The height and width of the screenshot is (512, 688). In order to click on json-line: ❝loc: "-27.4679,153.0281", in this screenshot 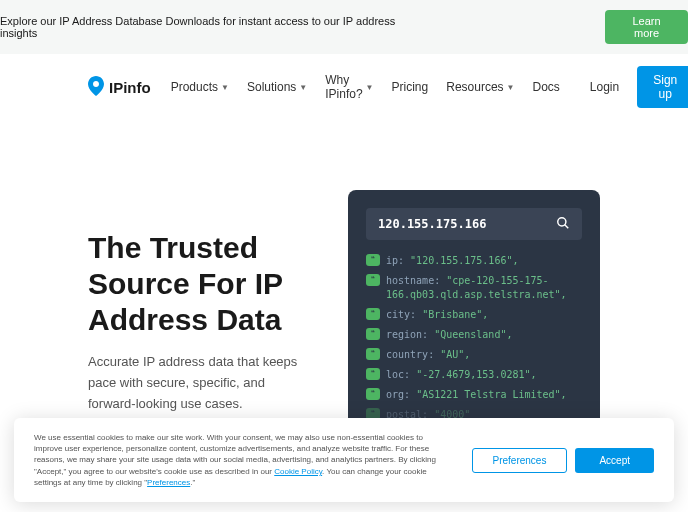, I will do `click(474, 375)`.